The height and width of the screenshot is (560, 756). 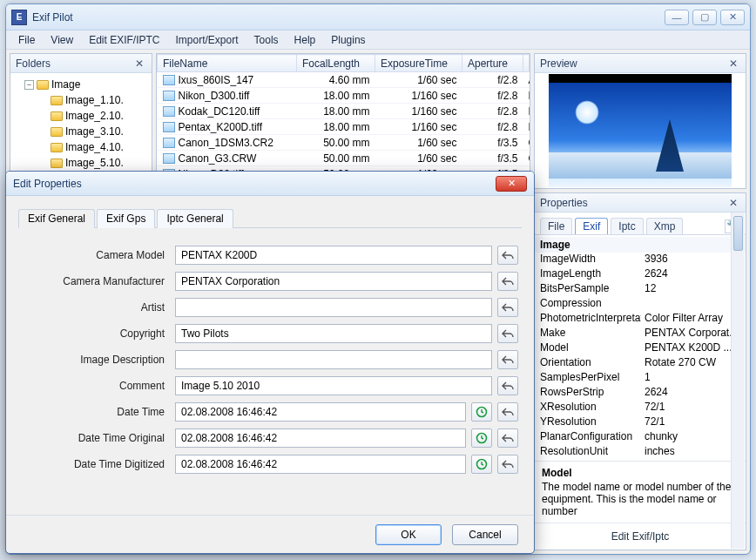 I want to click on collapse-icon: −, so click(x=30, y=85).